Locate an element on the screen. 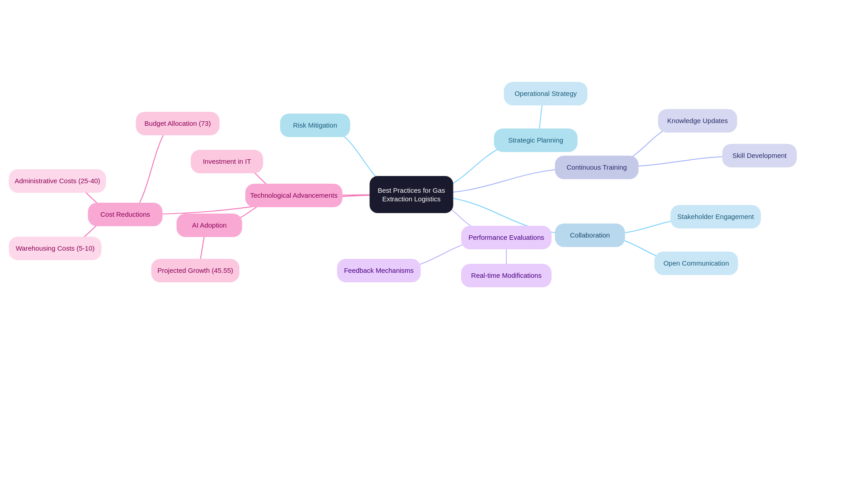  node-cost-reductions: Cost Reductions is located at coordinates (126, 214).